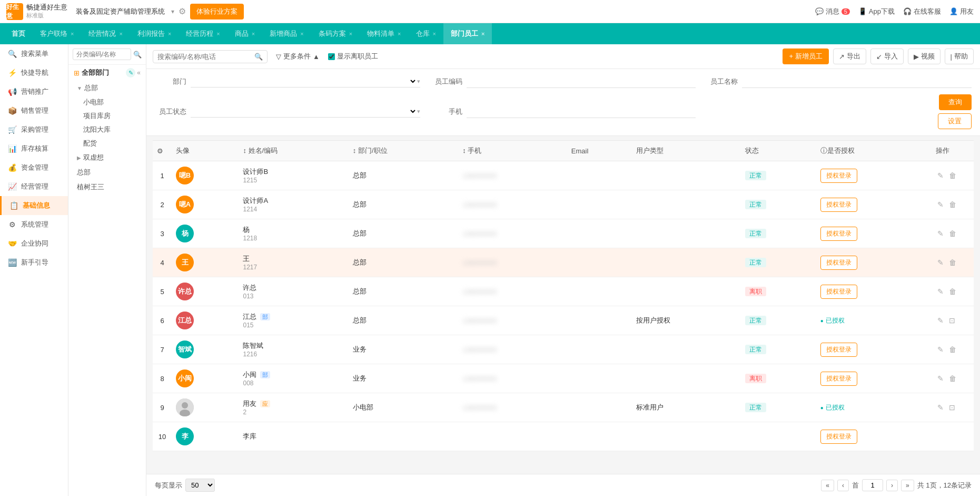  I want to click on tab-close-barcode: ×, so click(351, 34).